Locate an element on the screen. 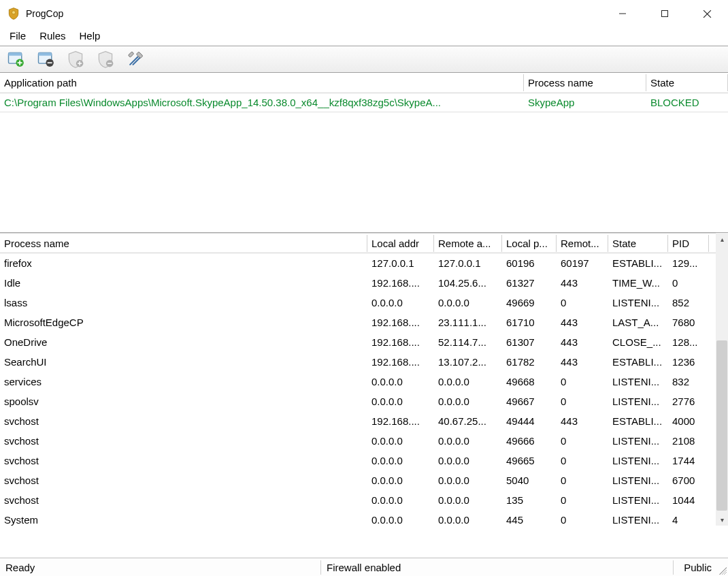 The height and width of the screenshot is (576, 728). cell-pid: 4 is located at coordinates (689, 519).